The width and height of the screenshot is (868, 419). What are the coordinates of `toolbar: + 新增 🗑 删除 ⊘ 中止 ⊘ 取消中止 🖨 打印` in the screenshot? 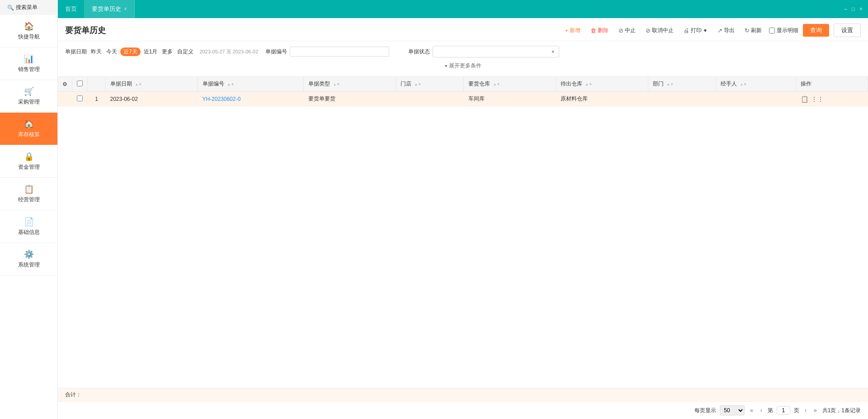 It's located at (712, 30).